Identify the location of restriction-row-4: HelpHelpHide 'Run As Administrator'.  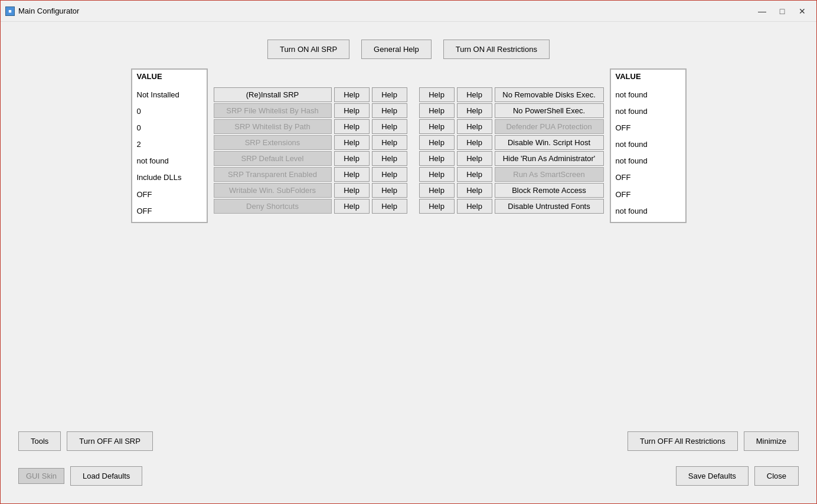
(511, 158).